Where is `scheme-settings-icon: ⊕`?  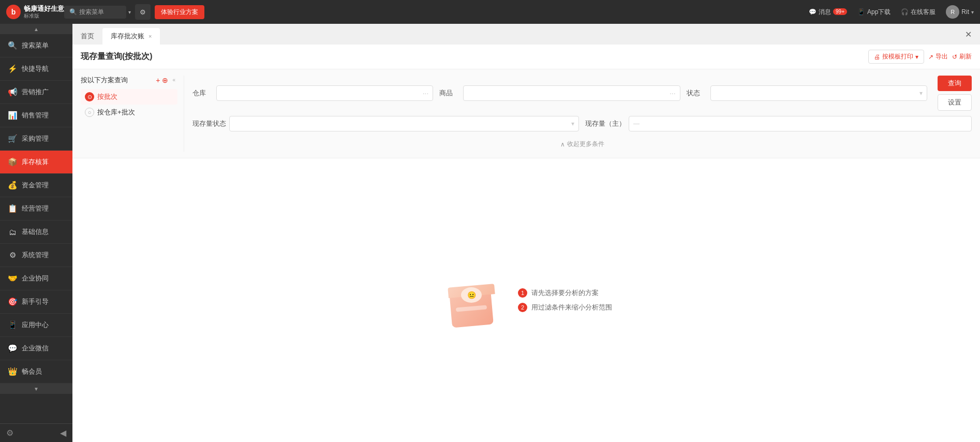
scheme-settings-icon: ⊕ is located at coordinates (165, 80).